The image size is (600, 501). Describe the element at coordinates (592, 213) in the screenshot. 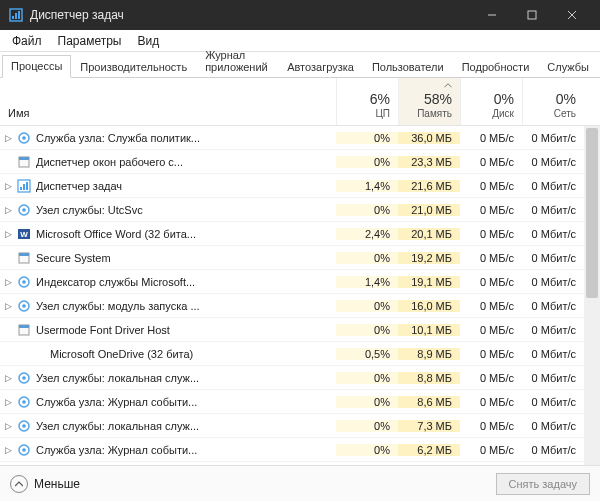

I see `scrollbar-thumb` at that location.